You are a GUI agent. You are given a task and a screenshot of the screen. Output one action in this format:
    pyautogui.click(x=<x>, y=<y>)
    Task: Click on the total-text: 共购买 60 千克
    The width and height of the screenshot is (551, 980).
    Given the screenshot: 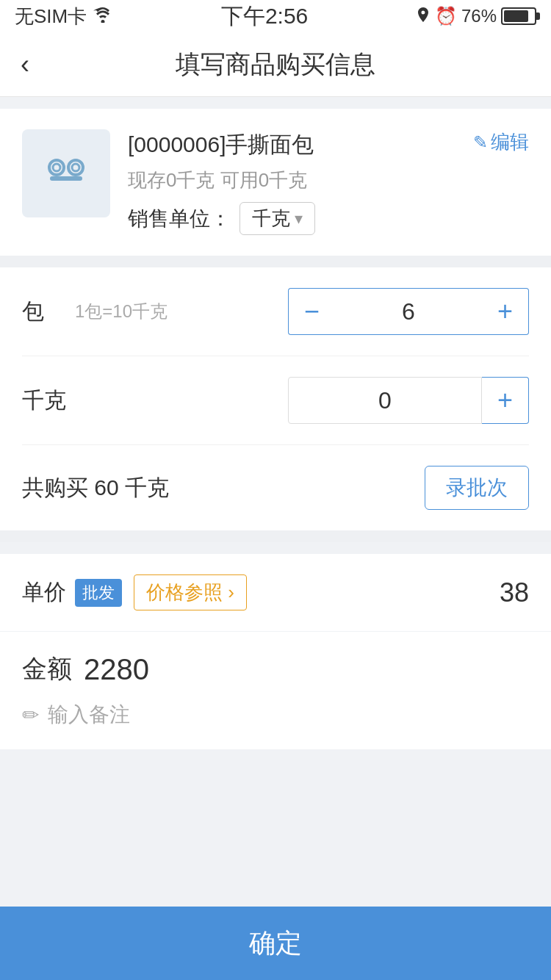 What is the action you would take?
    pyautogui.click(x=96, y=488)
    